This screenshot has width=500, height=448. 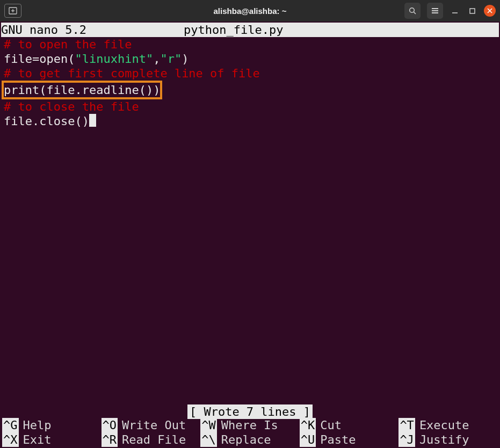 I want to click on highlighted-line: print(file.readline()), so click(x=250, y=90).